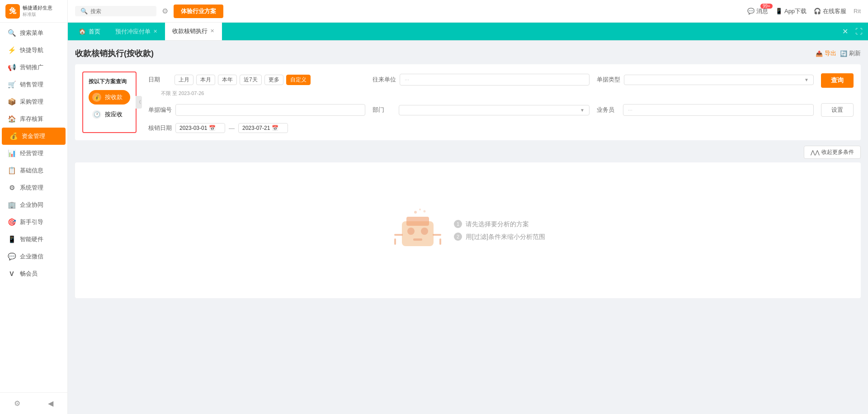 The width and height of the screenshot is (868, 414). What do you see at coordinates (160, 80) in the screenshot?
I see `date-label: 日期` at bounding box center [160, 80].